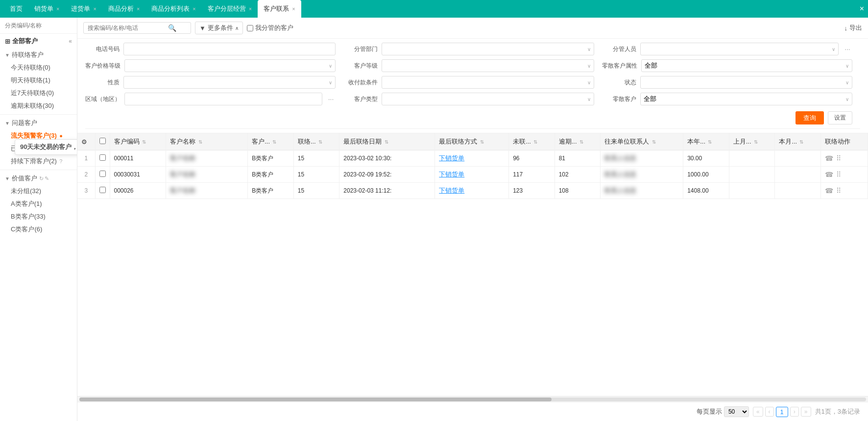 This screenshot has width=868, height=421. What do you see at coordinates (207, 142) in the screenshot?
I see `col-name: 客户名称 ⇅` at bounding box center [207, 142].